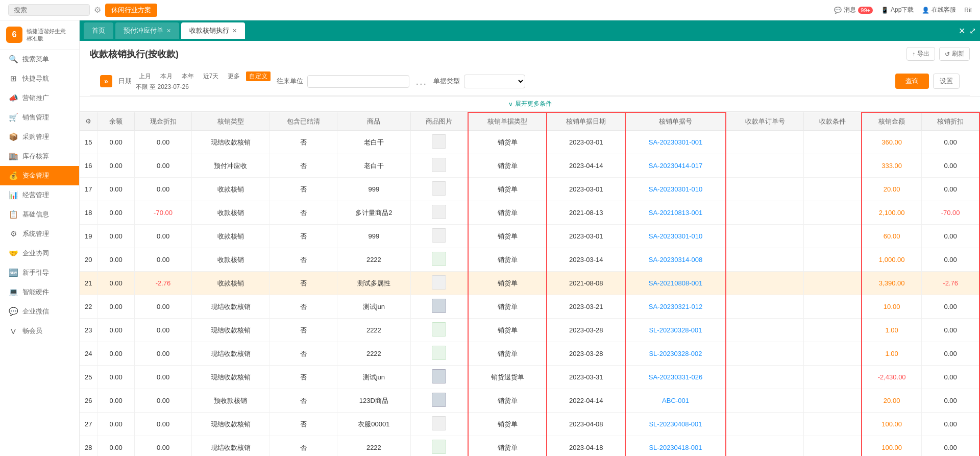 The width and height of the screenshot is (980, 456). I want to click on cancel-bill-no-link: SA-20230301-001, so click(676, 142).